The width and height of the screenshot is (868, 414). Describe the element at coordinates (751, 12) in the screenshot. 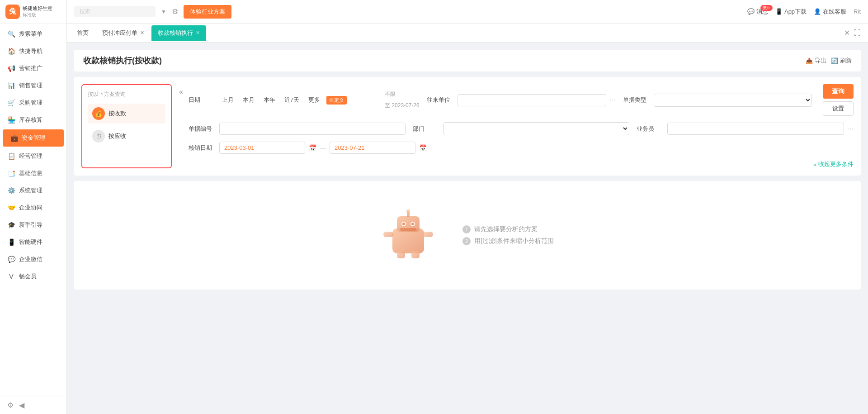

I see `message-icon: 💬` at that location.